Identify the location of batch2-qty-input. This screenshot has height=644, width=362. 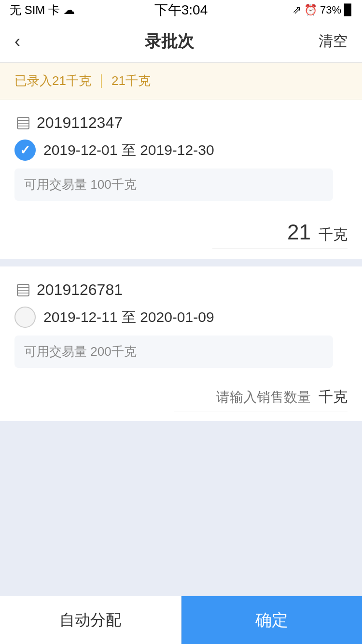
(248, 397).